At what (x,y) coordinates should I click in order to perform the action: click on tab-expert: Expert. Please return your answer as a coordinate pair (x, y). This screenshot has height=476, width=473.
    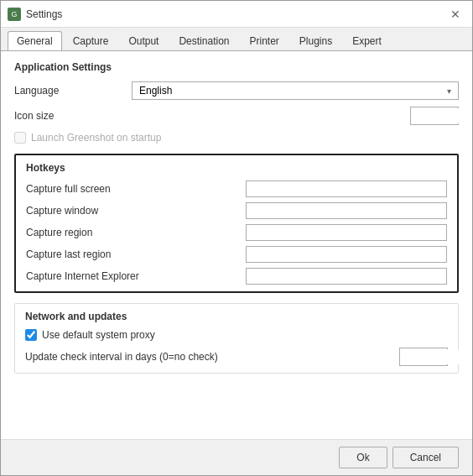
    Looking at the image, I should click on (367, 40).